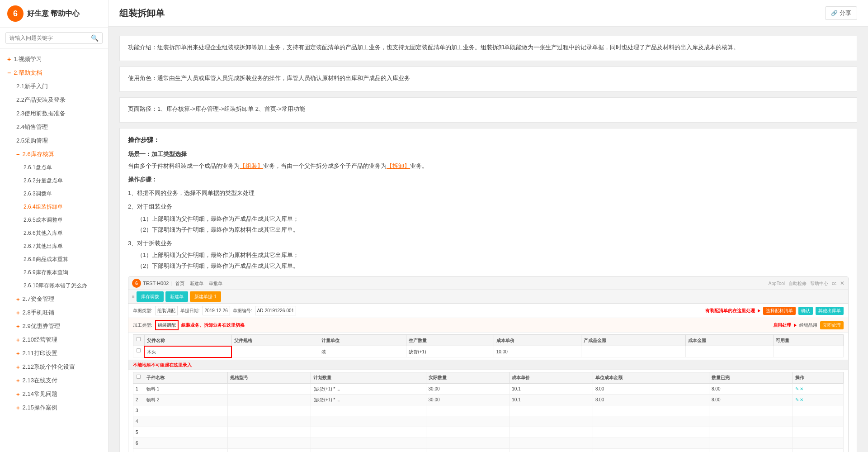  What do you see at coordinates (54, 59) in the screenshot?
I see `sidebar-item-video: + 1.视频学习` at bounding box center [54, 59].